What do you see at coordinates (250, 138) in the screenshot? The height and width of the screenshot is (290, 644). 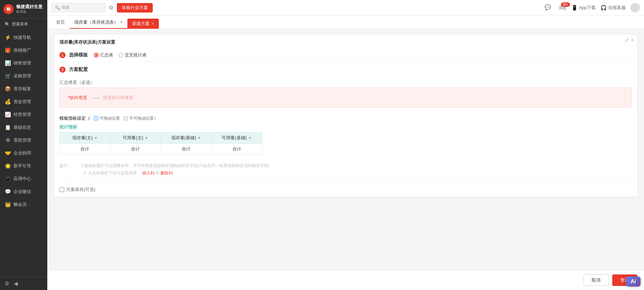 I see `col4-dropdown-icon: ▼` at bounding box center [250, 138].